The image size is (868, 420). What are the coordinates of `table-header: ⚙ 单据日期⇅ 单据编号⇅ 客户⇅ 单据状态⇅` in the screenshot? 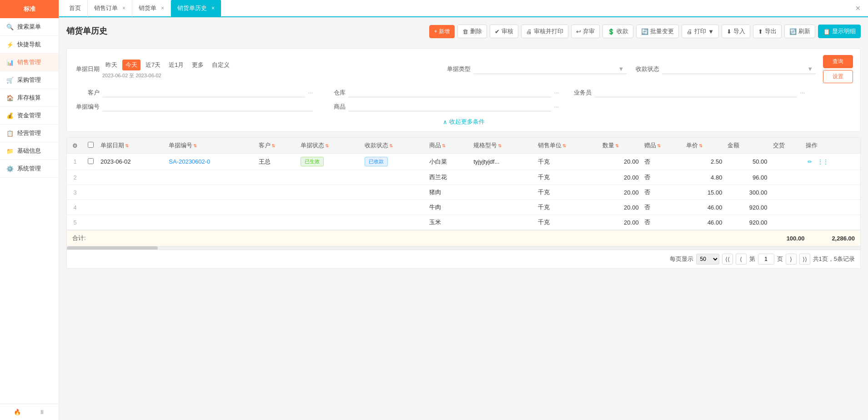 It's located at (464, 145).